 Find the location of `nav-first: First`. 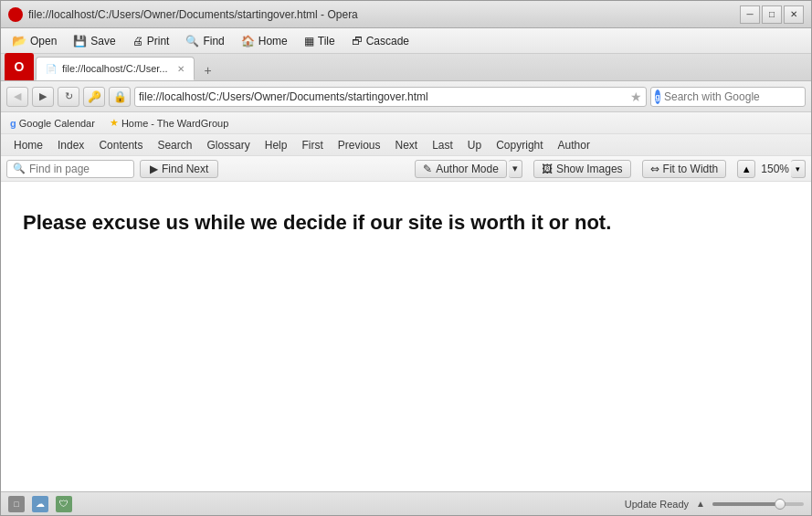

nav-first: First is located at coordinates (312, 145).